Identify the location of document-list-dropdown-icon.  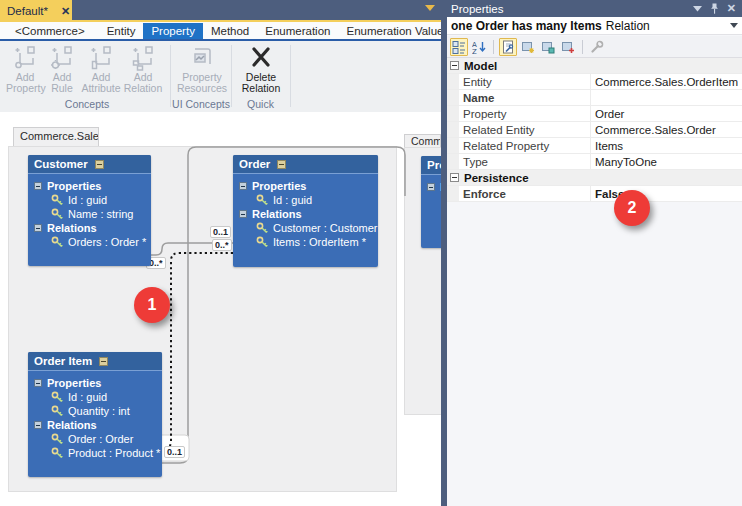
(430, 8).